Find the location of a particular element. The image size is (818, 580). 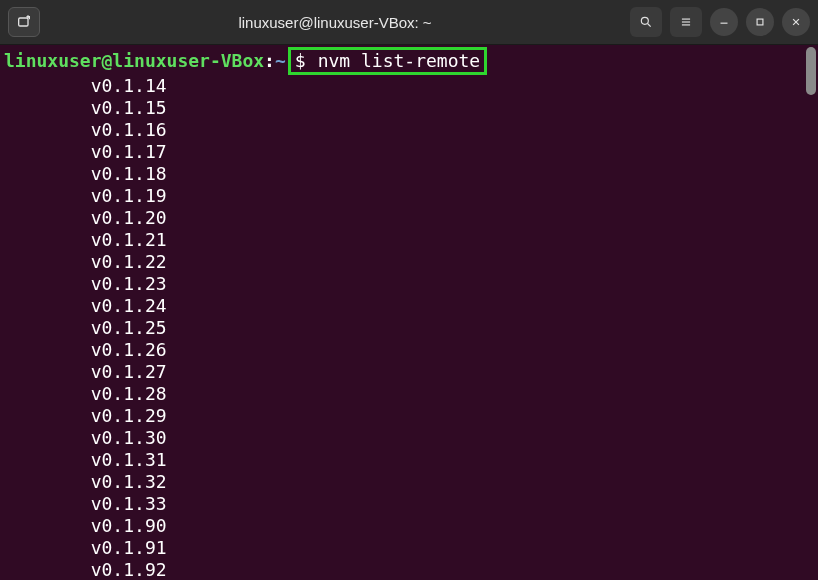

output-line: v0.1.26 is located at coordinates (409, 350).